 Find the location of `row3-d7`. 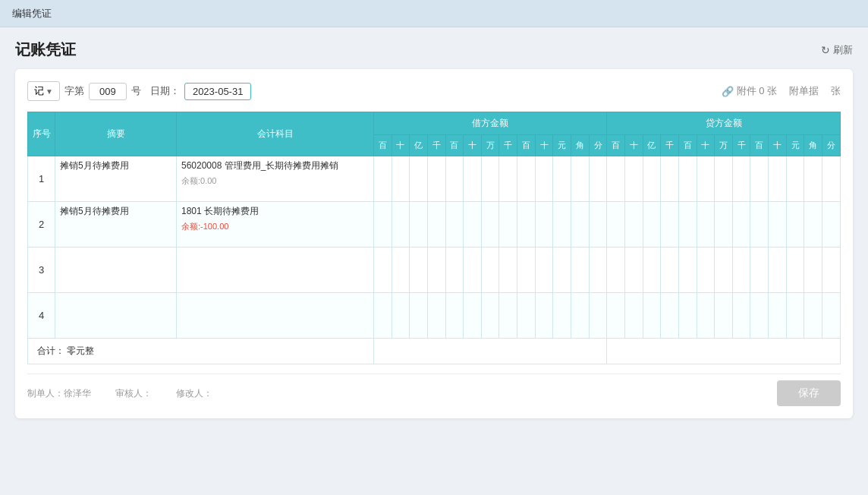

row3-d7 is located at coordinates (508, 270).